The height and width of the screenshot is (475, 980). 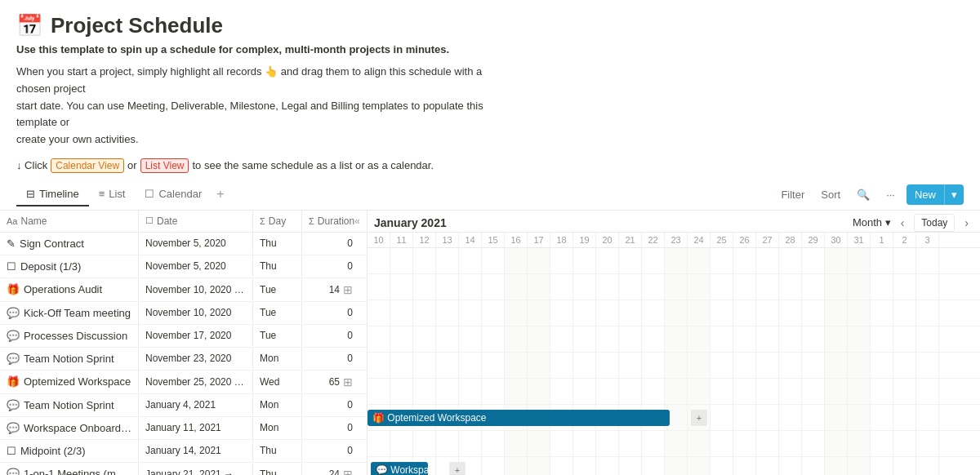 What do you see at coordinates (863, 194) in the screenshot?
I see `search-icon: 🔍` at bounding box center [863, 194].